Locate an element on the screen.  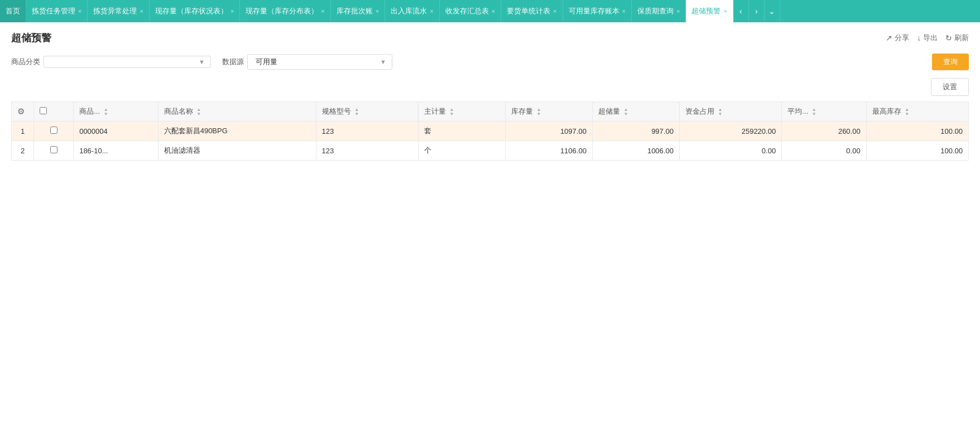
column-over-stock: 超储量 ▲▼ is located at coordinates (636, 112).